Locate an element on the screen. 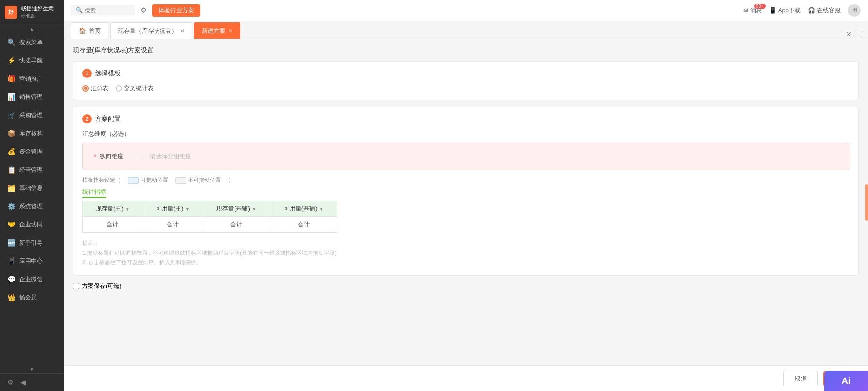 Image resolution: width=868 pixels, height=391 pixels. save-checkbox is located at coordinates (76, 286).